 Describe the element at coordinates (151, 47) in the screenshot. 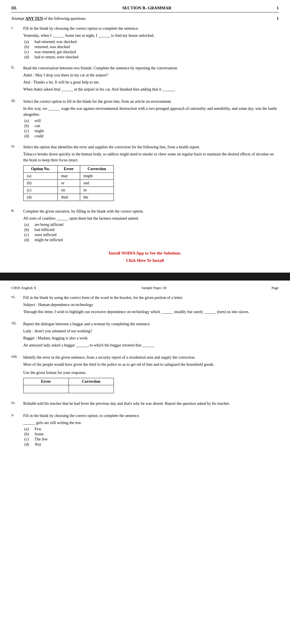

I see `list-item: (b) returned, was shocked` at that location.